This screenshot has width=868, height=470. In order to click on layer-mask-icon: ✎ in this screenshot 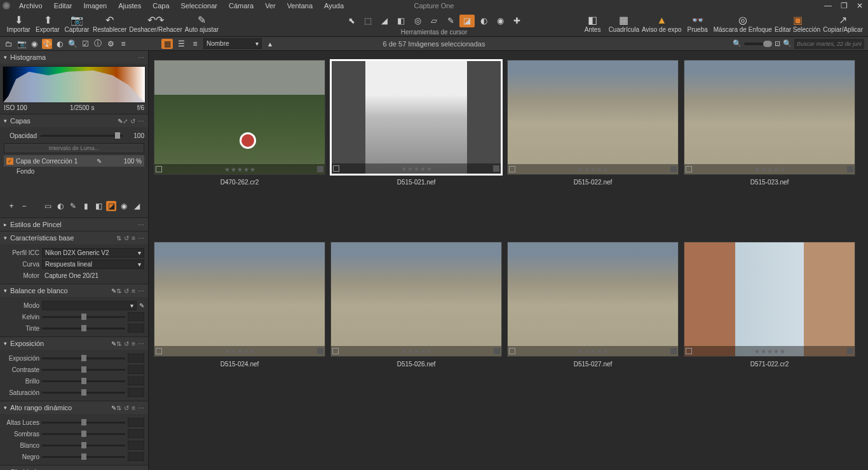, I will do `click(99, 162)`.